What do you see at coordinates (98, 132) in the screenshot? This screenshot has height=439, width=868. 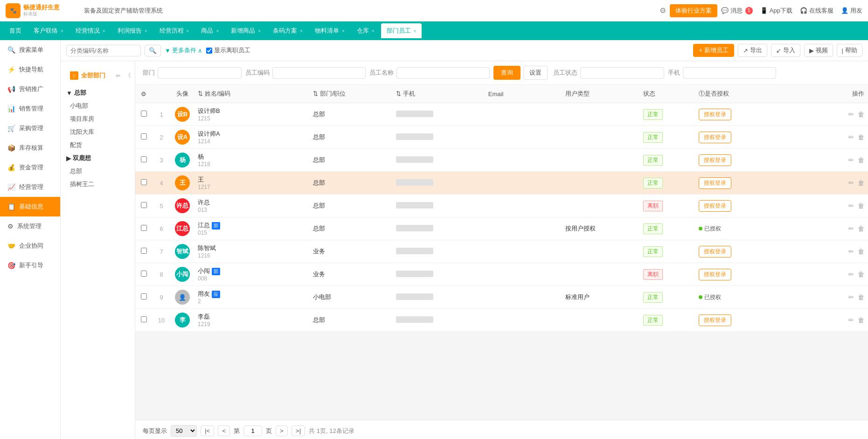 I see `dept-node-shenyang: 沈阳大库` at bounding box center [98, 132].